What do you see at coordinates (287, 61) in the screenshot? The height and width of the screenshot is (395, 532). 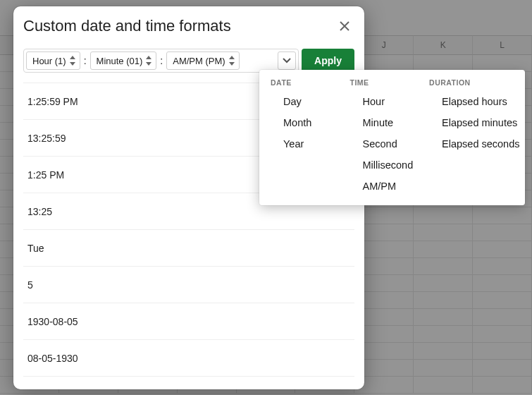 I see `chevron-down-icon` at bounding box center [287, 61].